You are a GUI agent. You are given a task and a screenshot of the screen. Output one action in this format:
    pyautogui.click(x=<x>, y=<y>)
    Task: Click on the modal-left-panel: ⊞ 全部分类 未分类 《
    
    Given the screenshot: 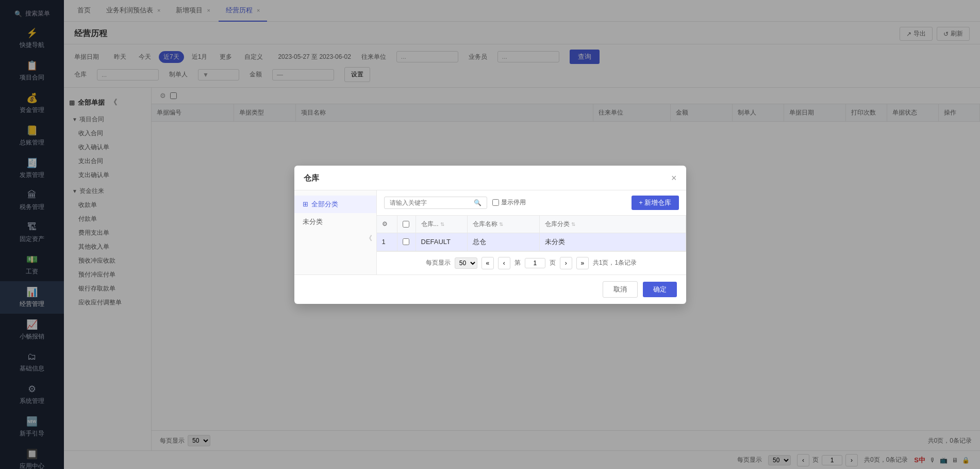 What is the action you would take?
    pyautogui.click(x=336, y=232)
    